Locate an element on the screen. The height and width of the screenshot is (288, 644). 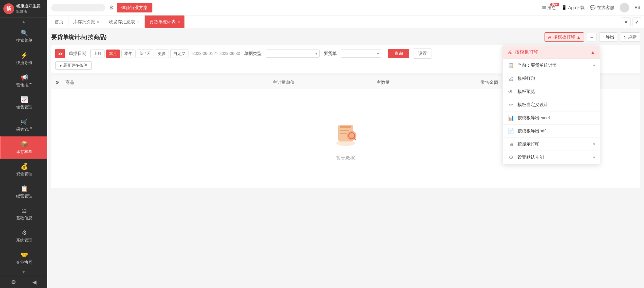
username-label: Rit is located at coordinates (637, 7).